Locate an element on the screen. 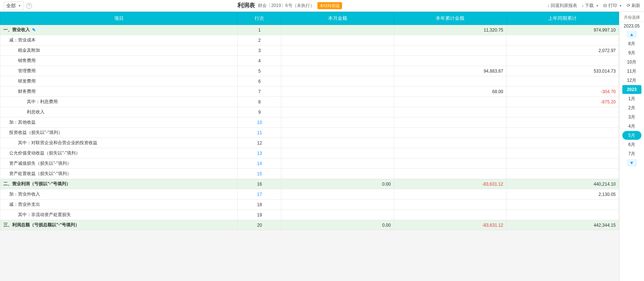 The height and width of the screenshot is (281, 644). row-number: 6 is located at coordinates (259, 81).